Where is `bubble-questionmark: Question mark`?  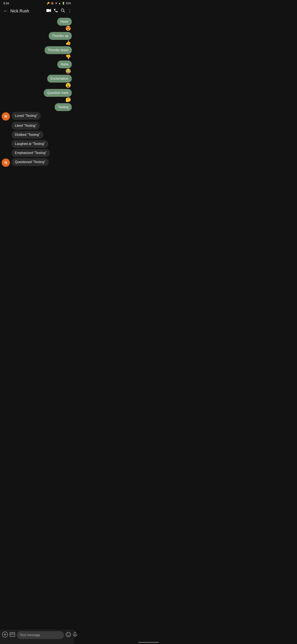
bubble-questionmark: Question mark is located at coordinates (58, 93).